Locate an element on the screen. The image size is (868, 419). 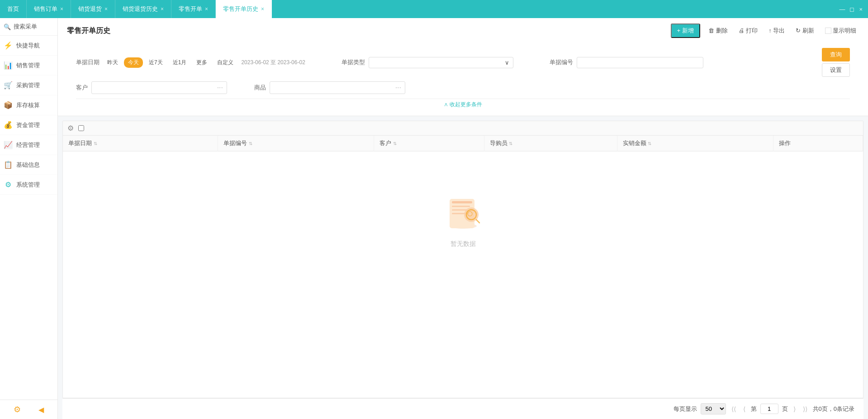
query-button: 查询 is located at coordinates (836, 55).